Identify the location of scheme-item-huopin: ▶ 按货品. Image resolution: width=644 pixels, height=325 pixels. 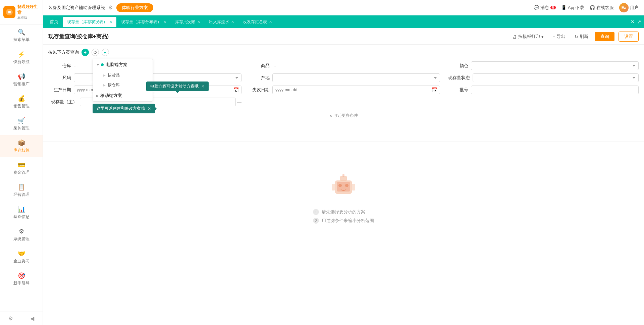
(126, 75).